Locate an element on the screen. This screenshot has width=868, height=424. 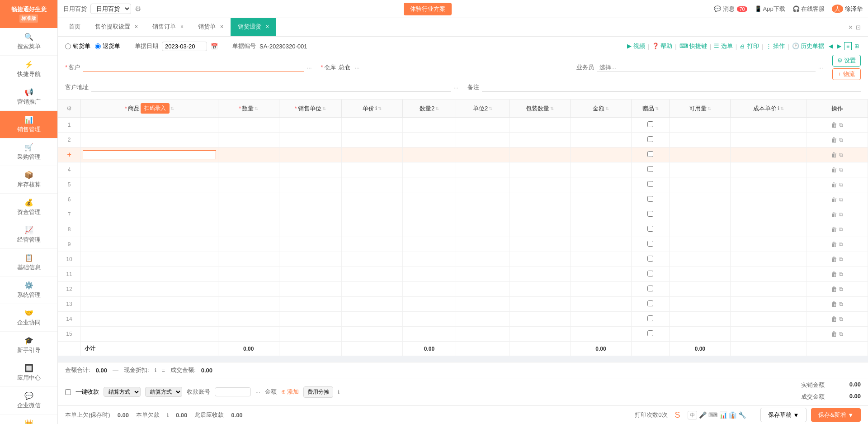
print-btn: 🖨 打印 is located at coordinates (749, 46).